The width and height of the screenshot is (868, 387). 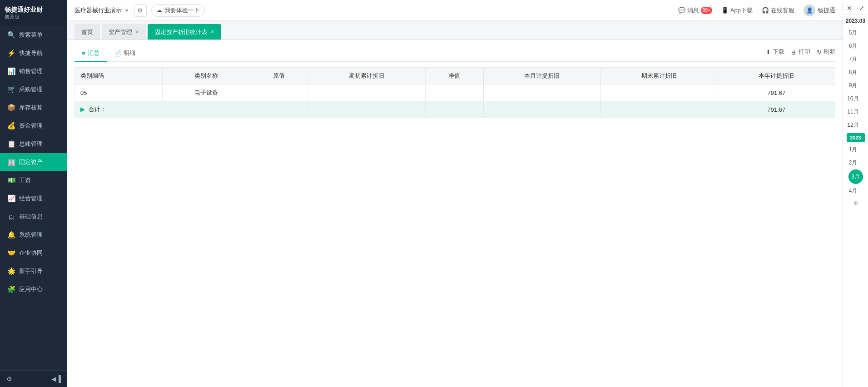 What do you see at coordinates (853, 125) in the screenshot?
I see `month-item-12: 12月` at bounding box center [853, 125].